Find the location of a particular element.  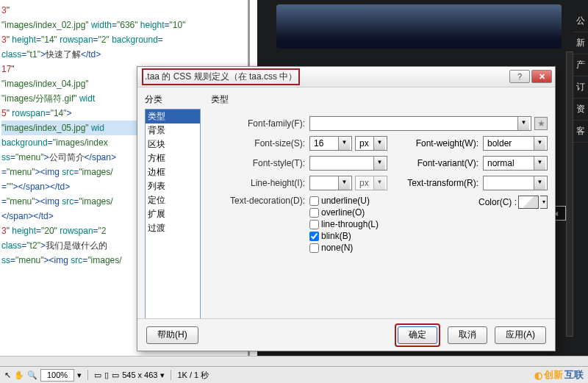

linethrough-checkbox is located at coordinates (315, 225).